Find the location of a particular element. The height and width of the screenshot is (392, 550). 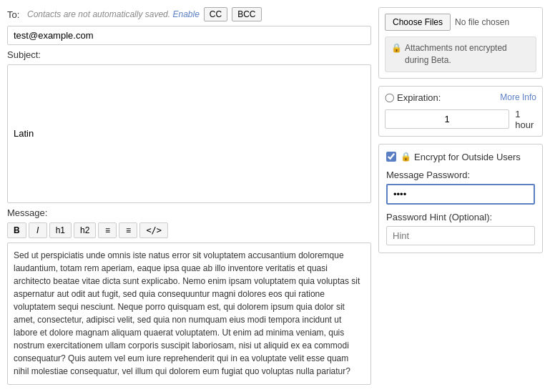

expiration-label: ◯ Expiration: is located at coordinates (413, 97).